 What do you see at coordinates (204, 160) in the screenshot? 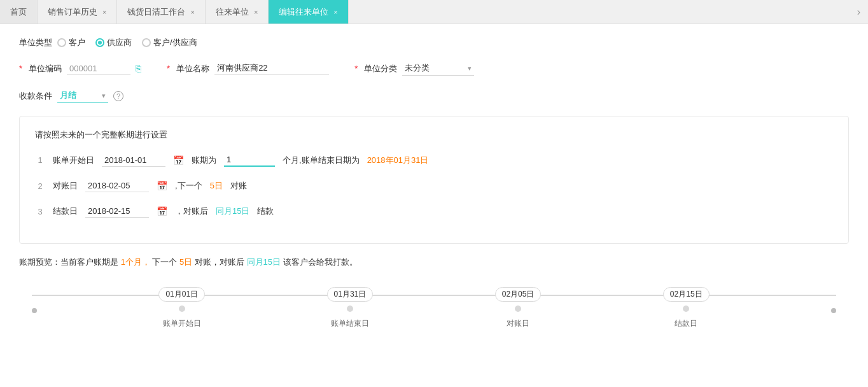
I see `period-prefix: 账期为` at bounding box center [204, 160].